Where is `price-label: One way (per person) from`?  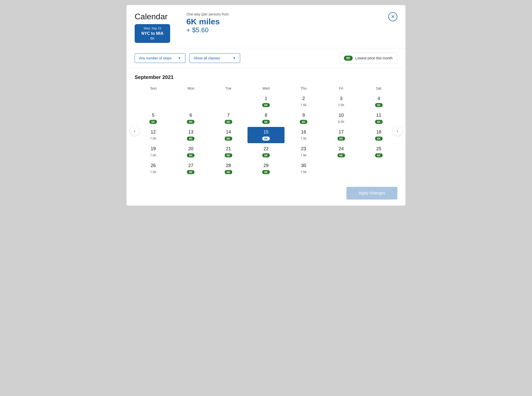
price-label: One way (per person) from is located at coordinates (207, 14).